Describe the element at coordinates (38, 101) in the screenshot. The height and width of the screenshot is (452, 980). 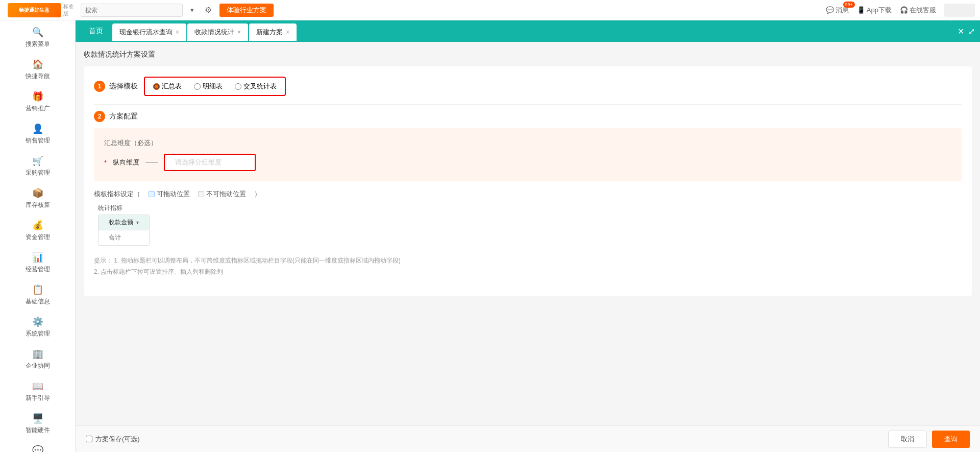
I see `sidebar-item-marketing: 🎁 营销推广` at that location.